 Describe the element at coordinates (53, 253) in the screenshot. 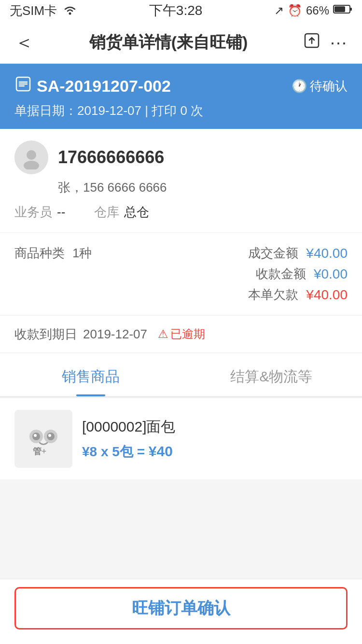

I see `product-count: 商品种类 1种` at that location.